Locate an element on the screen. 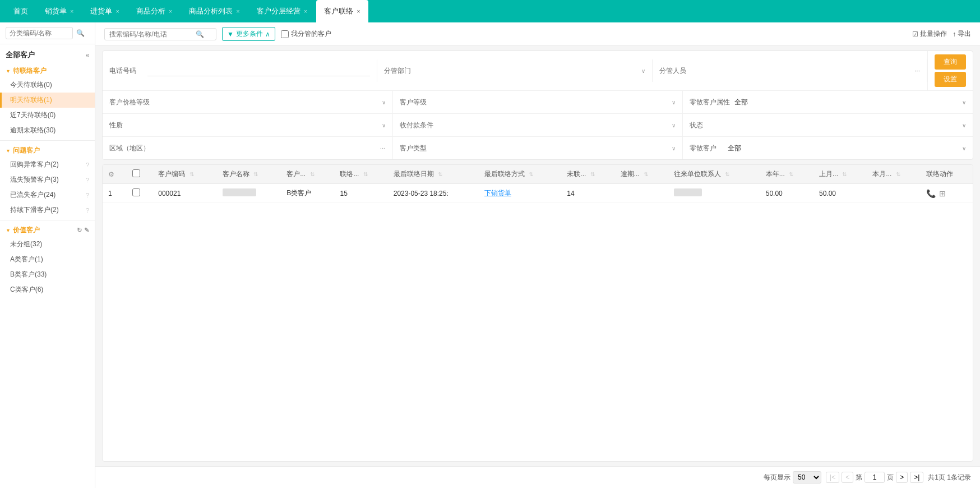 The height and width of the screenshot is (488, 980). sidebar-item-repurchase-abnormal: 回购异常客户(2) ? is located at coordinates (47, 165).